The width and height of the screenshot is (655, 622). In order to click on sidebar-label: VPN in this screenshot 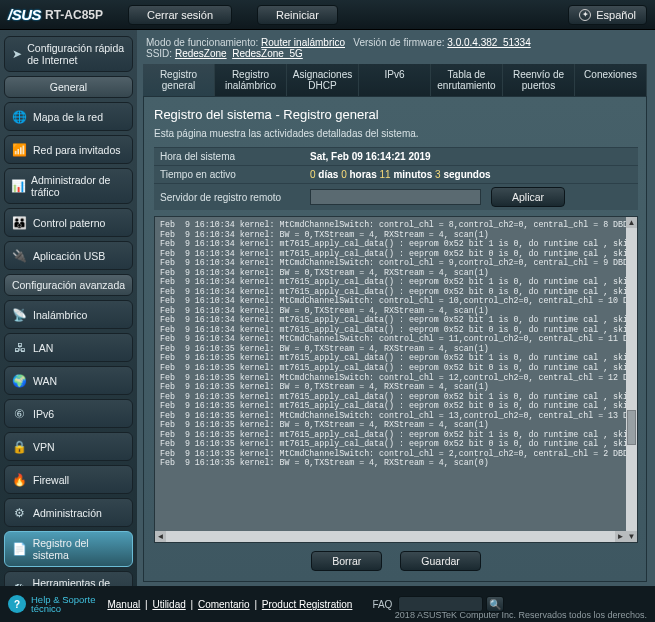, I will do `click(44, 447)`.